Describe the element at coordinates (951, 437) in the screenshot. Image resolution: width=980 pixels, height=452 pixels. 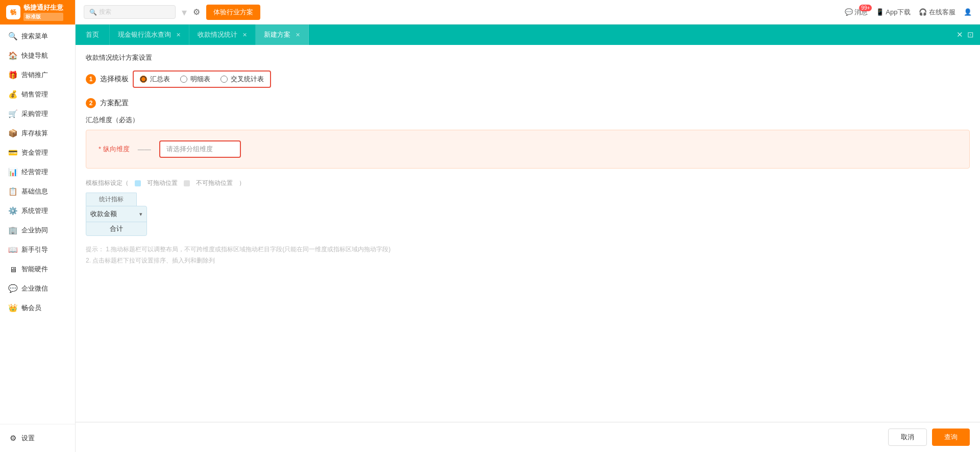
I see `query-button: 查询` at that location.